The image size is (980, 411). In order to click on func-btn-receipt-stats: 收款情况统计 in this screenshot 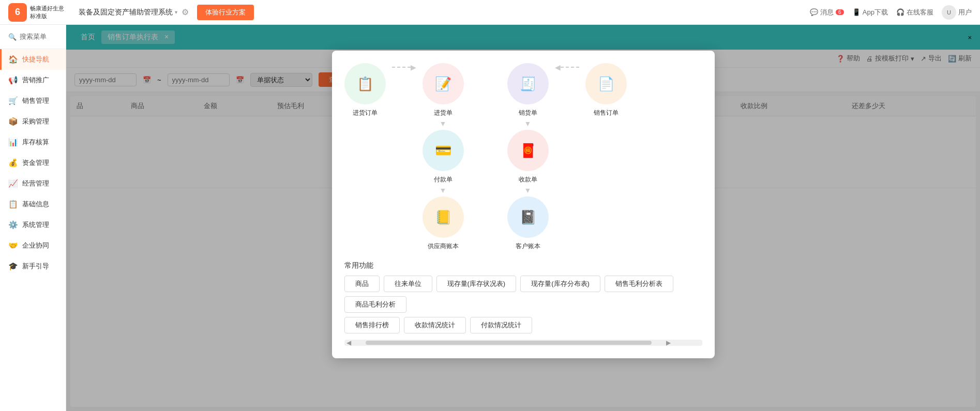, I will do `click(435, 325)`.